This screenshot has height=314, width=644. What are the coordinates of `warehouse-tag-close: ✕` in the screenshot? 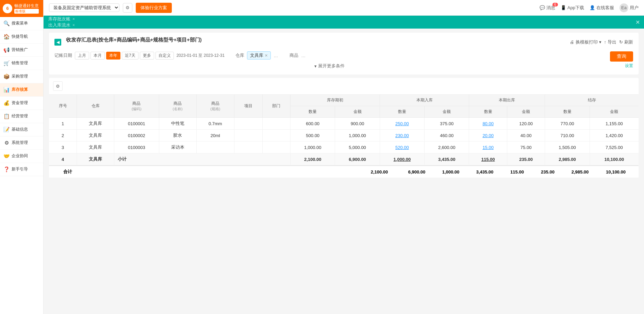 It's located at (266, 56).